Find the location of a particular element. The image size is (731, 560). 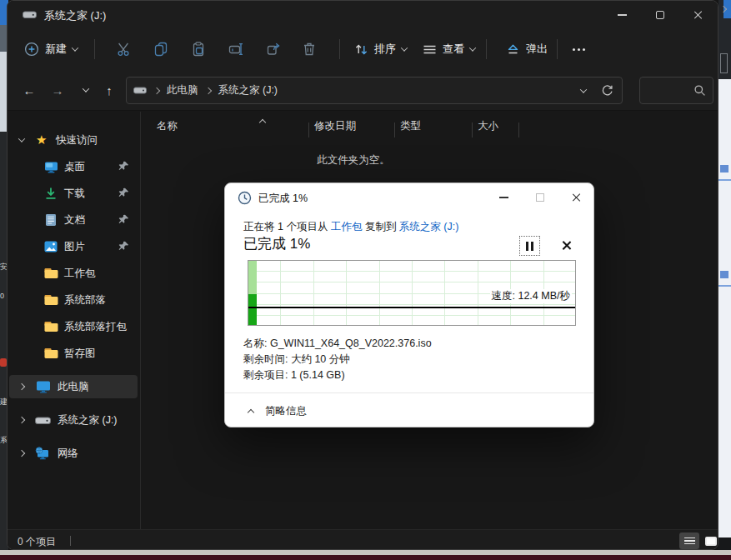

network-icon is located at coordinates (43, 453).